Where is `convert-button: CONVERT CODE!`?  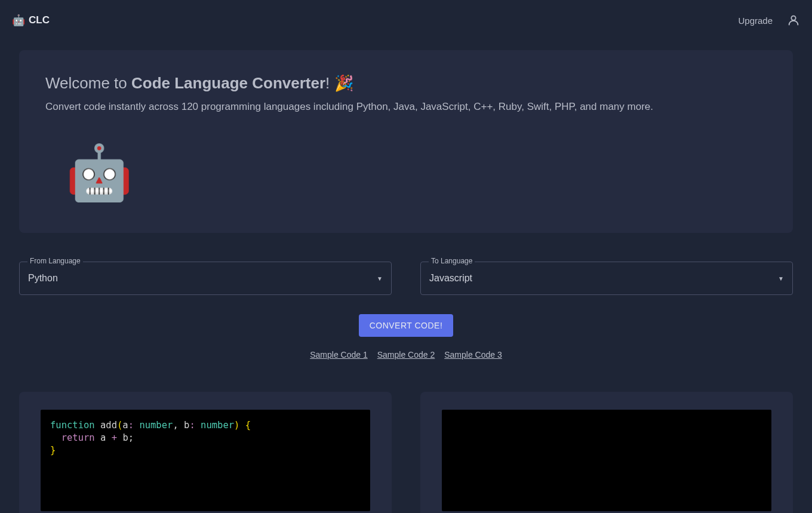 convert-button: CONVERT CODE! is located at coordinates (406, 325).